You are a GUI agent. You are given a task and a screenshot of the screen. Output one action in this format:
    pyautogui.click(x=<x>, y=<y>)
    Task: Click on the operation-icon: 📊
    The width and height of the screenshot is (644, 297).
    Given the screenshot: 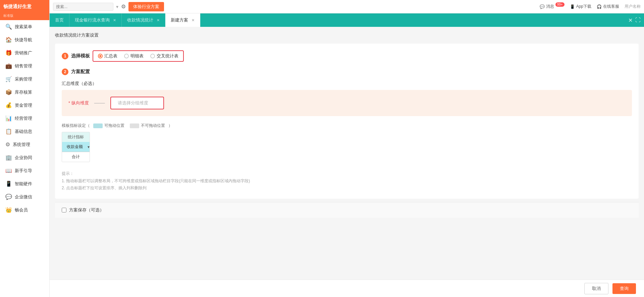 What is the action you would take?
    pyautogui.click(x=9, y=118)
    